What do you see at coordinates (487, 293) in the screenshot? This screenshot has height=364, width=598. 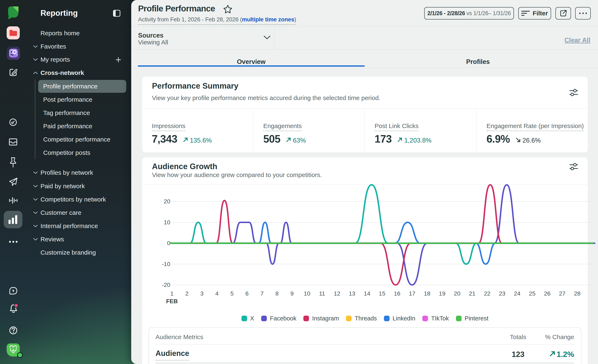 I see `svg-text: 22` at bounding box center [487, 293].